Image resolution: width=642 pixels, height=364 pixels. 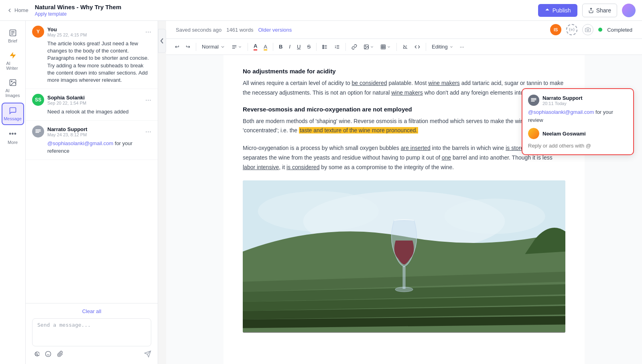 I want to click on section1-paragraph: All wines require a certain level of aci…, so click(x=404, y=88).